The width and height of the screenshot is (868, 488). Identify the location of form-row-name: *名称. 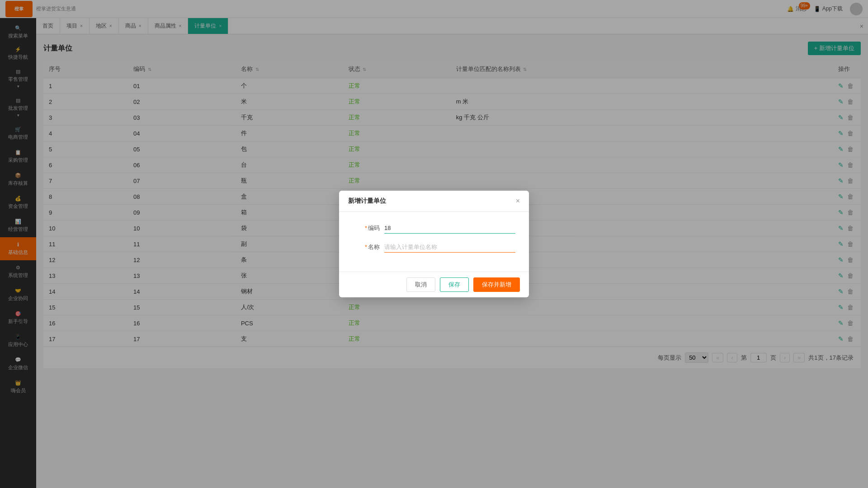
(434, 247).